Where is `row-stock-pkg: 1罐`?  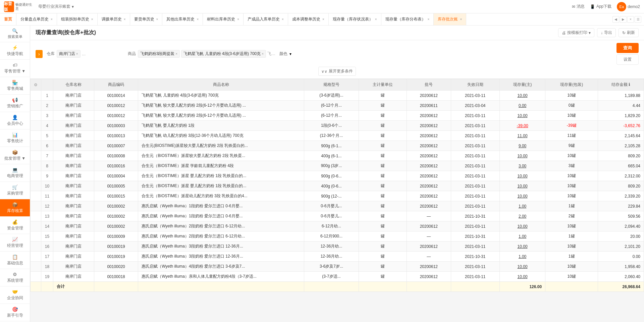
row-stock-pkg: 1罐 is located at coordinates (572, 236).